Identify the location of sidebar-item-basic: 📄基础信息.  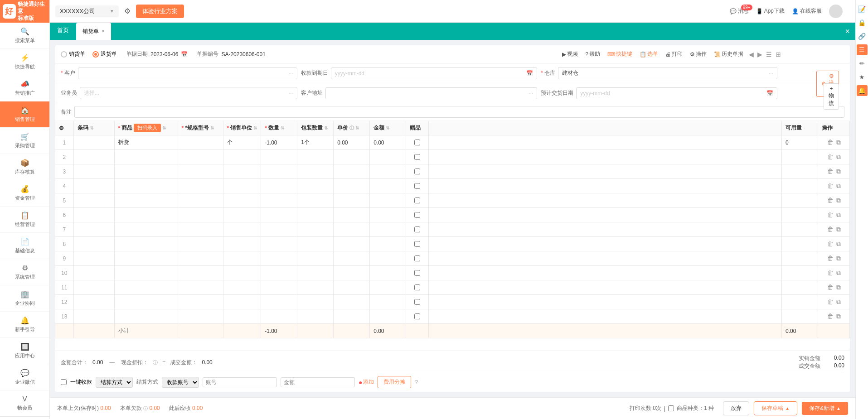
(24, 246).